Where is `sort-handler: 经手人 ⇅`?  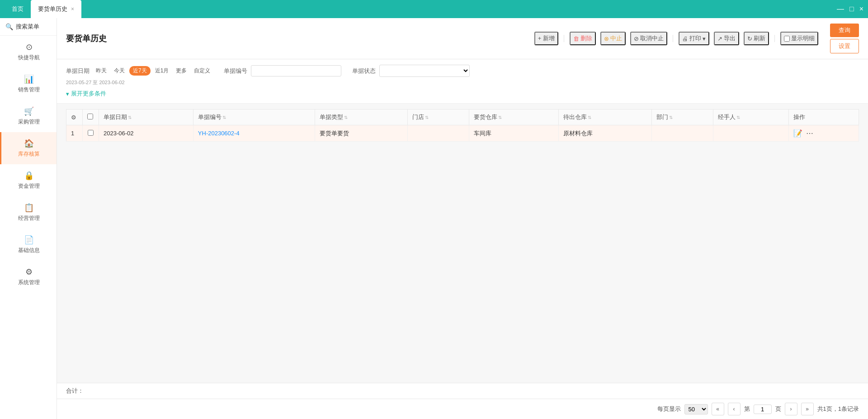 sort-handler: 经手人 ⇅ is located at coordinates (751, 117).